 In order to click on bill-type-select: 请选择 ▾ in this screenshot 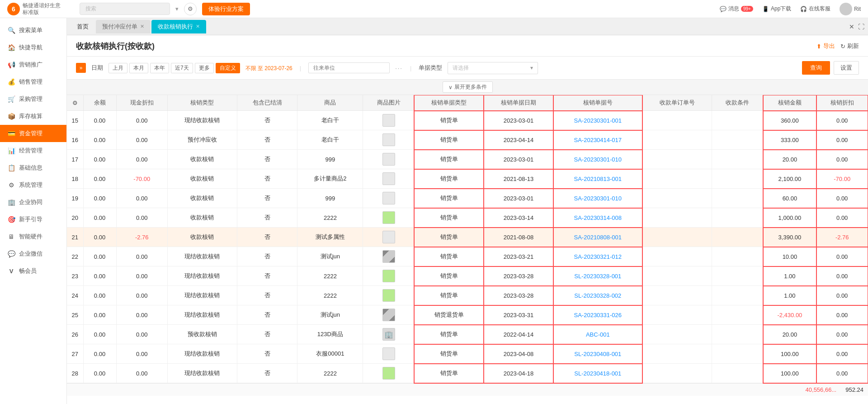, I will do `click(493, 68)`.